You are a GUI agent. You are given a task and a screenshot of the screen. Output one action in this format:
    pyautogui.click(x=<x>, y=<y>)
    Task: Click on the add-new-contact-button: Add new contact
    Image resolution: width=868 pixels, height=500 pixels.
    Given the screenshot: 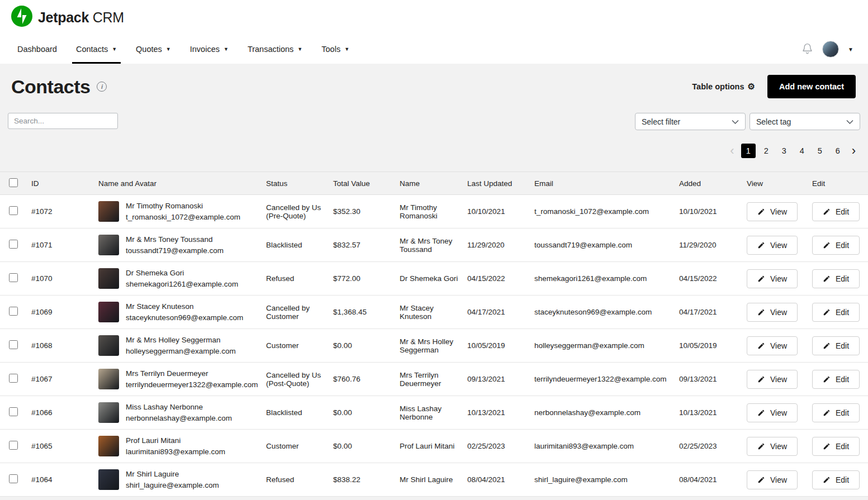 What is the action you would take?
    pyautogui.click(x=812, y=87)
    